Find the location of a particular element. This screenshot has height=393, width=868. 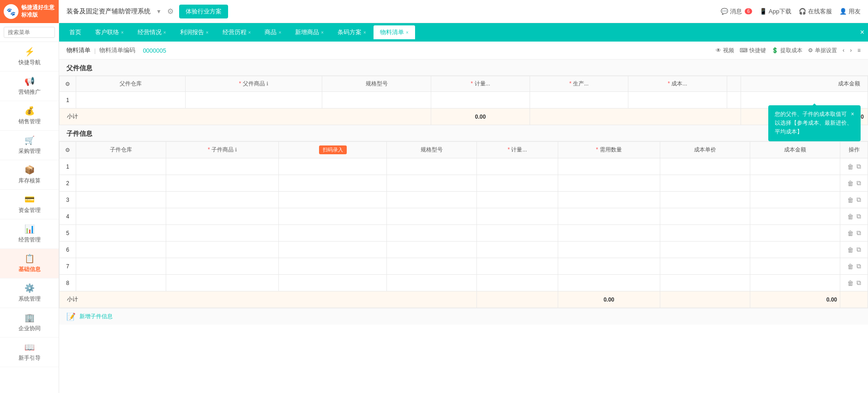

nav-next-icon: › is located at coordinates (851, 50).